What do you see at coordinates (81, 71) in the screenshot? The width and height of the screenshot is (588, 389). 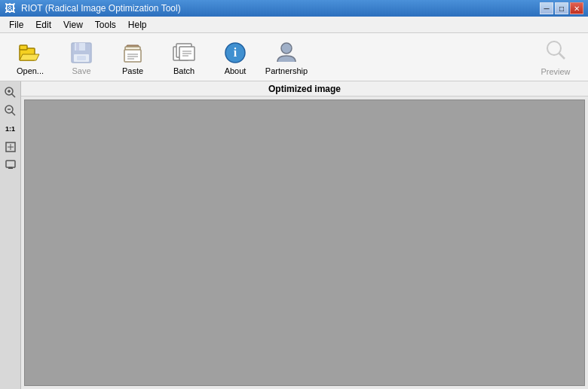 I see `save-label: Save` at bounding box center [81, 71].